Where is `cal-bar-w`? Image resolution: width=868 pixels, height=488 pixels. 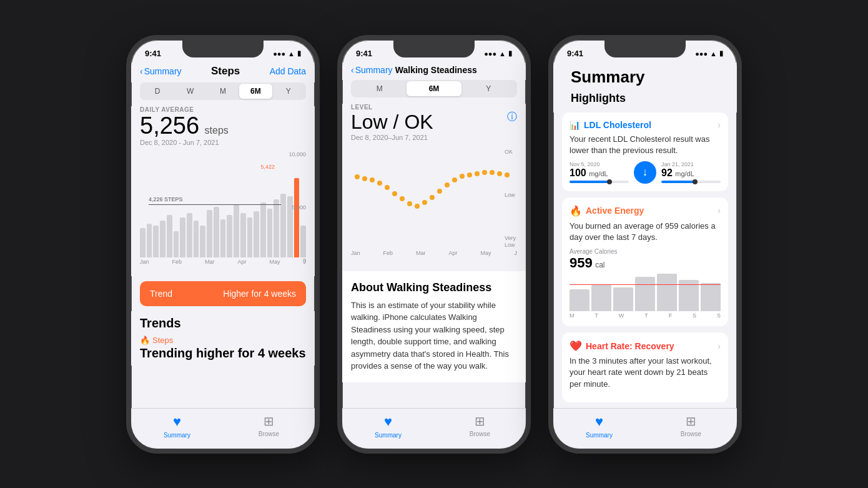 cal-bar-w is located at coordinates (623, 299).